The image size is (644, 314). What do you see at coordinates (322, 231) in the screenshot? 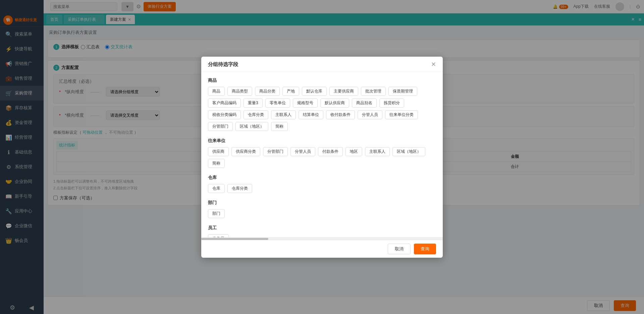
I see `field-section-员工: 员工业务员` at bounding box center [322, 231].